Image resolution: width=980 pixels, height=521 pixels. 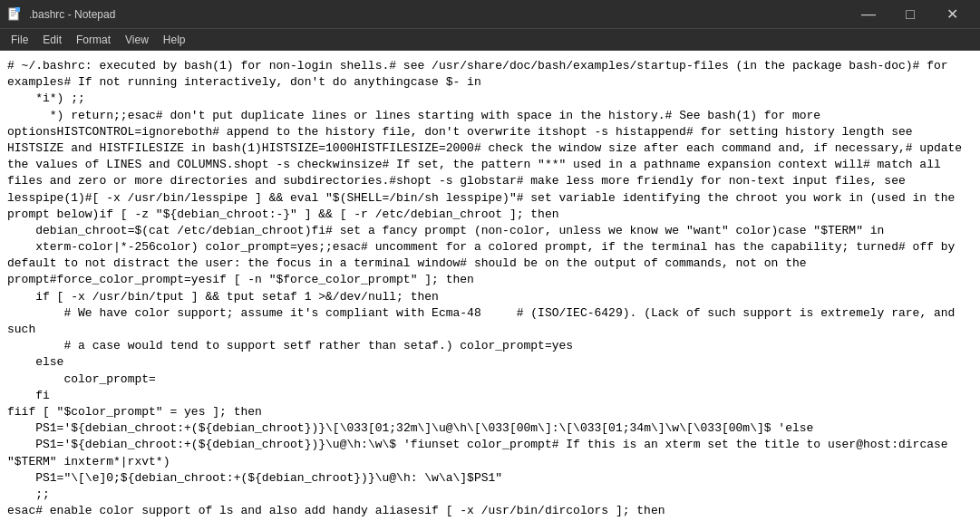 What do you see at coordinates (62, 14) in the screenshot?
I see `title-bar-left: .bashrc - Notepad` at bounding box center [62, 14].